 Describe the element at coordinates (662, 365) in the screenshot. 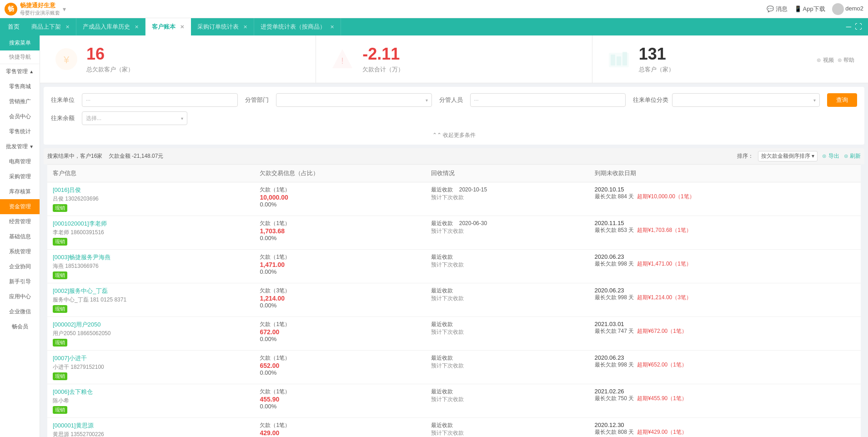

I see `overdue-link-5: 超期¥652.00（1笔）` at that location.